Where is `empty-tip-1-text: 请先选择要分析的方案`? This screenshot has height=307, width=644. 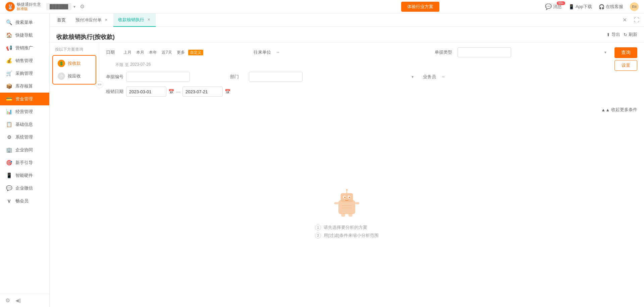 empty-tip-1-text: 请先选择要分析的方案 is located at coordinates (345, 227).